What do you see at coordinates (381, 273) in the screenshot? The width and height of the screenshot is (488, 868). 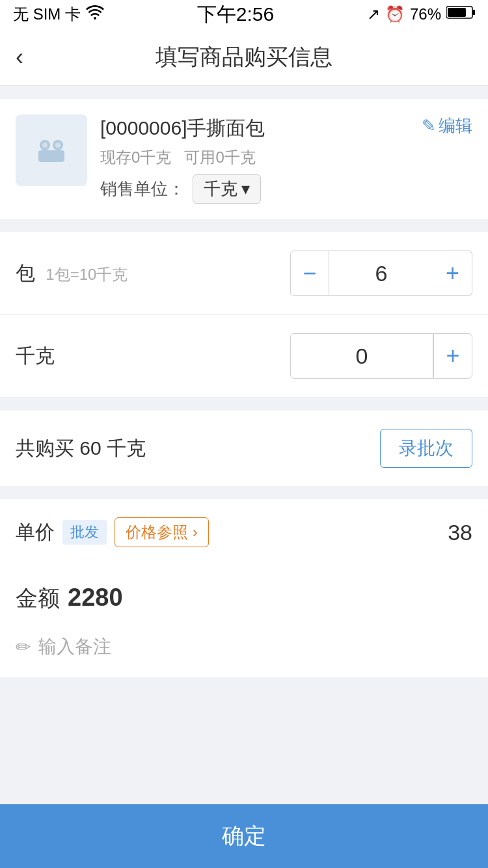 I see `quantity-control-bao: − +` at bounding box center [381, 273].